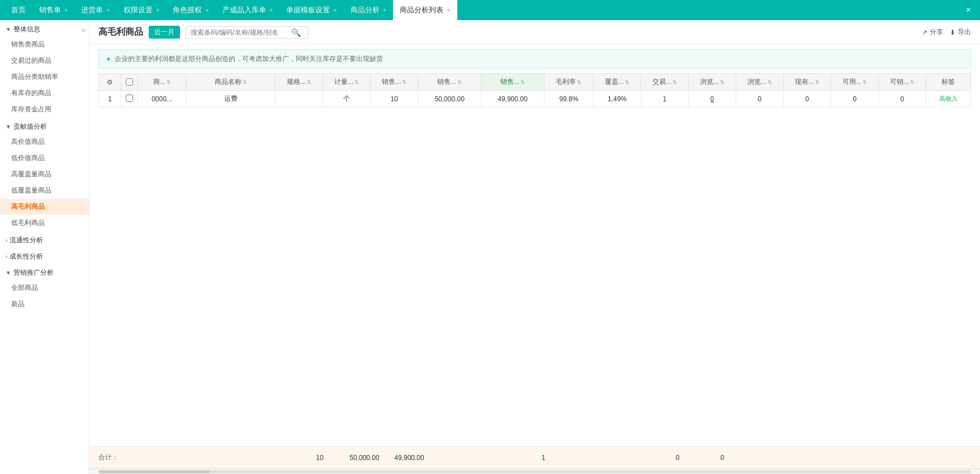 Image resolution: width=980 pixels, height=474 pixels. I want to click on cell-code: 0000..., so click(162, 99).